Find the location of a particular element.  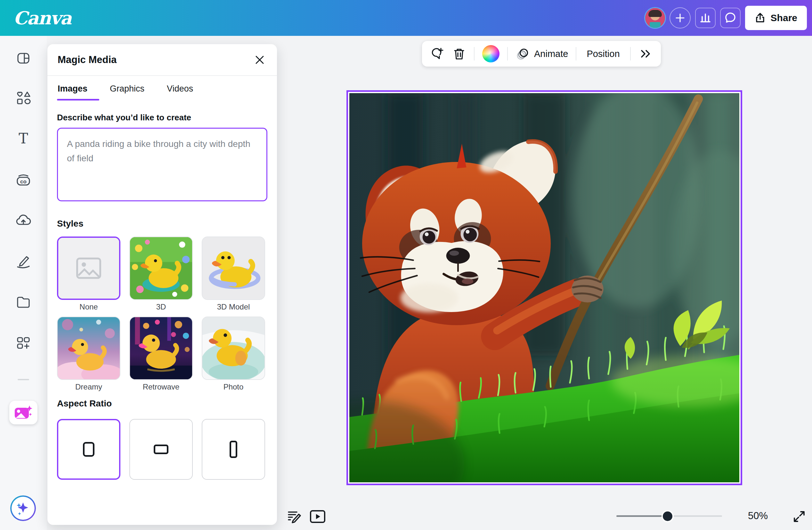

close-icon is located at coordinates (260, 60).